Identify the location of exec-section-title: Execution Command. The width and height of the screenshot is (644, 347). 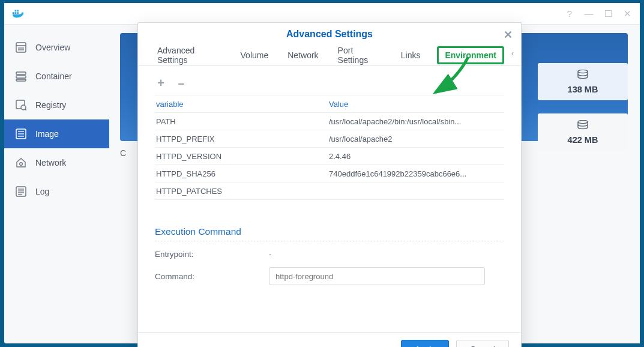
(330, 232).